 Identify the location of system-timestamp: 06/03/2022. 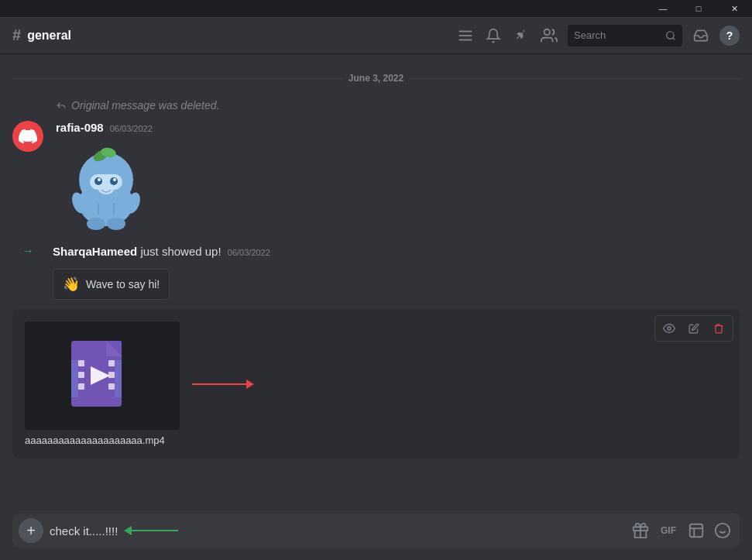
(249, 253).